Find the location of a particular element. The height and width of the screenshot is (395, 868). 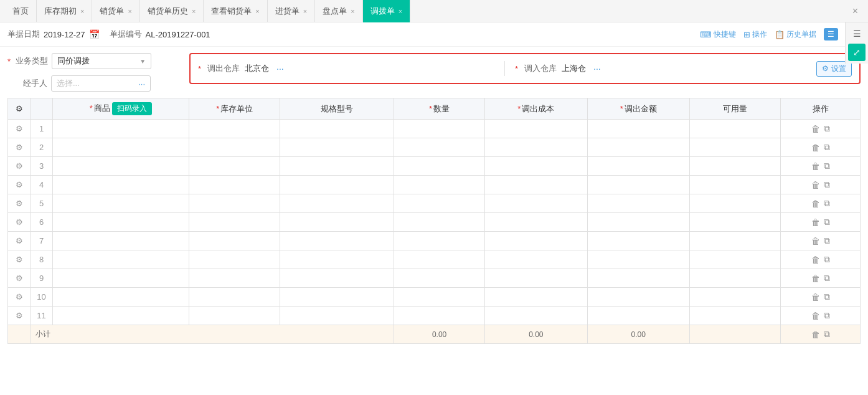

row-settings-1: ⚙ is located at coordinates (19, 129).